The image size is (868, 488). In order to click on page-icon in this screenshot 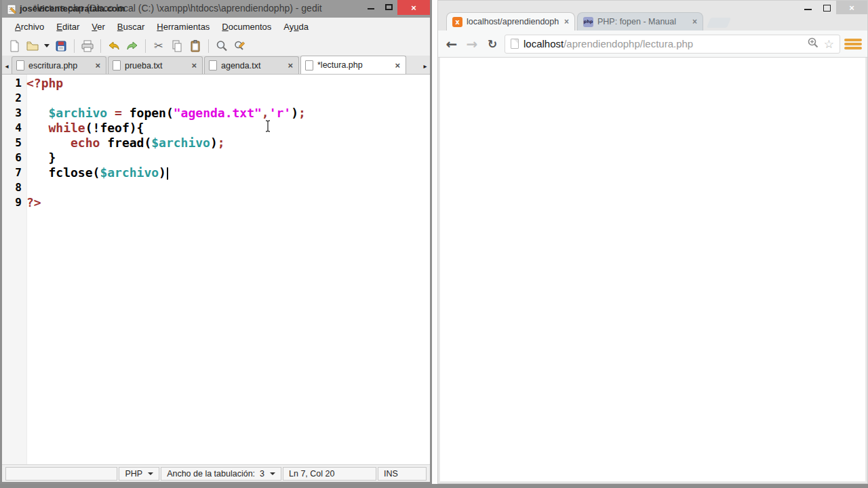, I will do `click(515, 43)`.